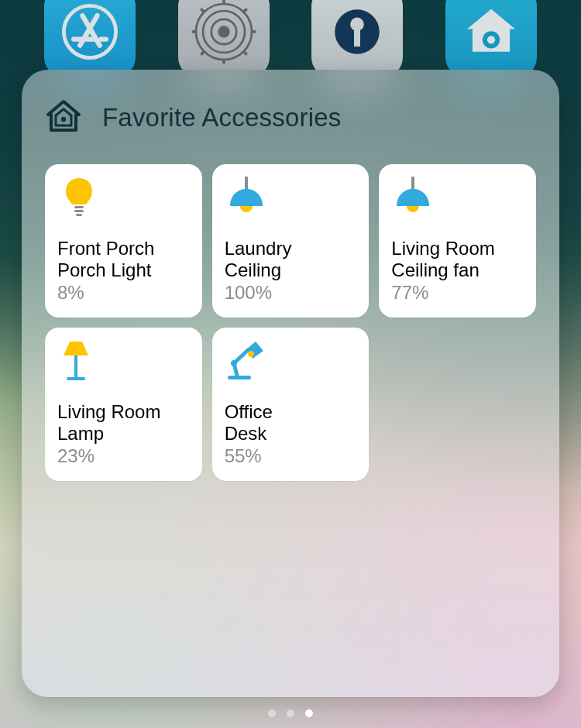  Describe the element at coordinates (491, 39) in the screenshot. I see `app-icon-home` at that location.